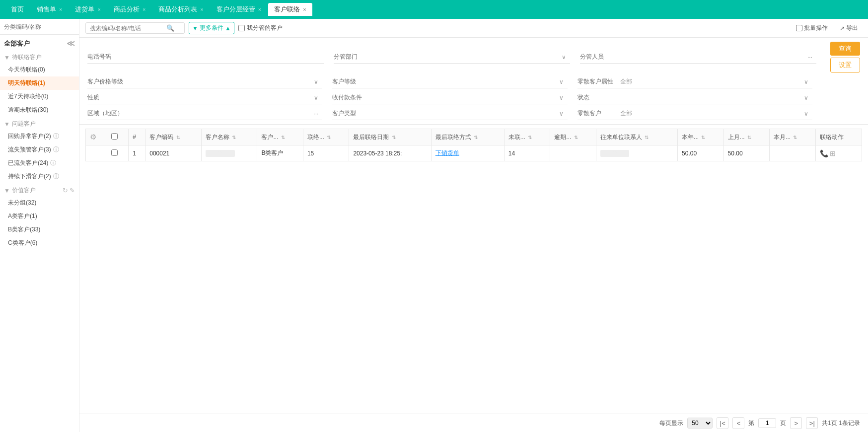 This screenshot has height=432, width=868. Describe the element at coordinates (40, 229) in the screenshot. I see `sidebar-item-b-class: B类客户(33)` at that location.